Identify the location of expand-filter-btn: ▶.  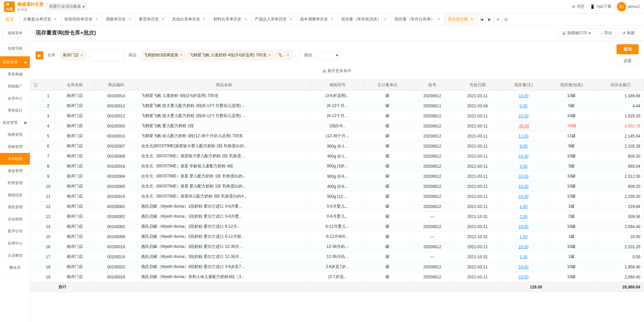
(40, 55).